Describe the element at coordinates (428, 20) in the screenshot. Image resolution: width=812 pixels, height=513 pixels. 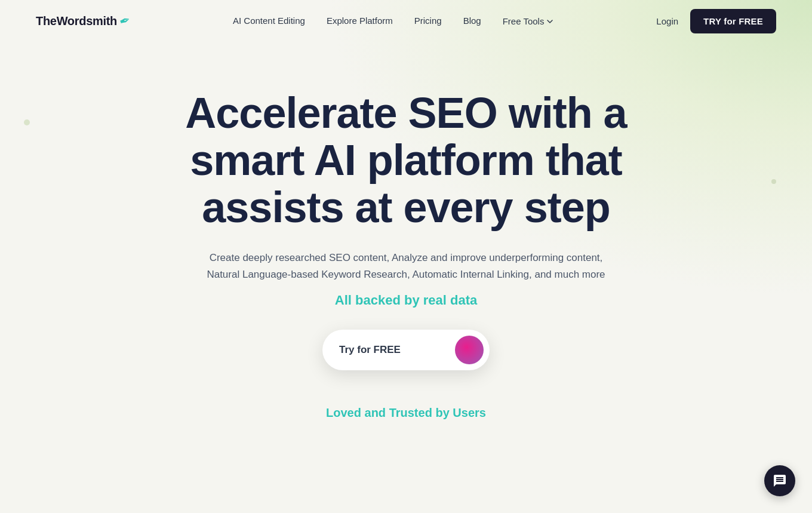
I see `nav-pricing: Pricing` at that location.